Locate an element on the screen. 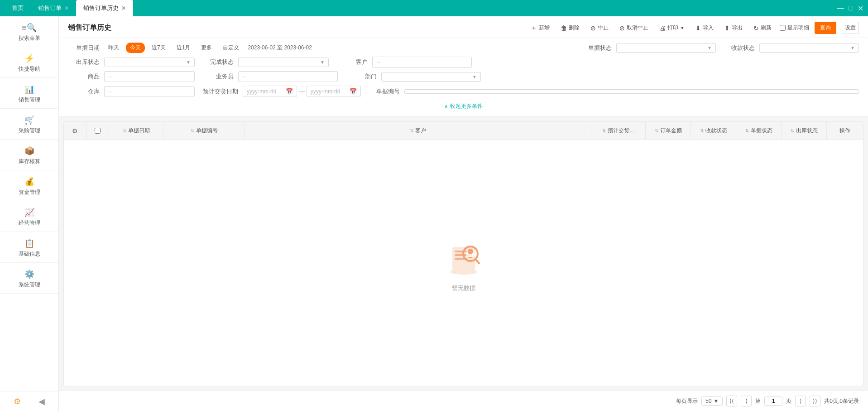  basic-info-icon: 📋 is located at coordinates (29, 243).